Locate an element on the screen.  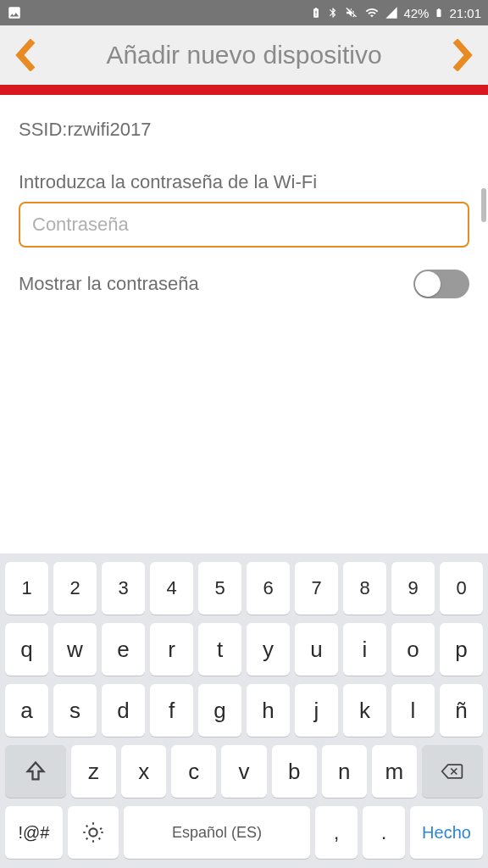
key-i: i is located at coordinates (364, 649).